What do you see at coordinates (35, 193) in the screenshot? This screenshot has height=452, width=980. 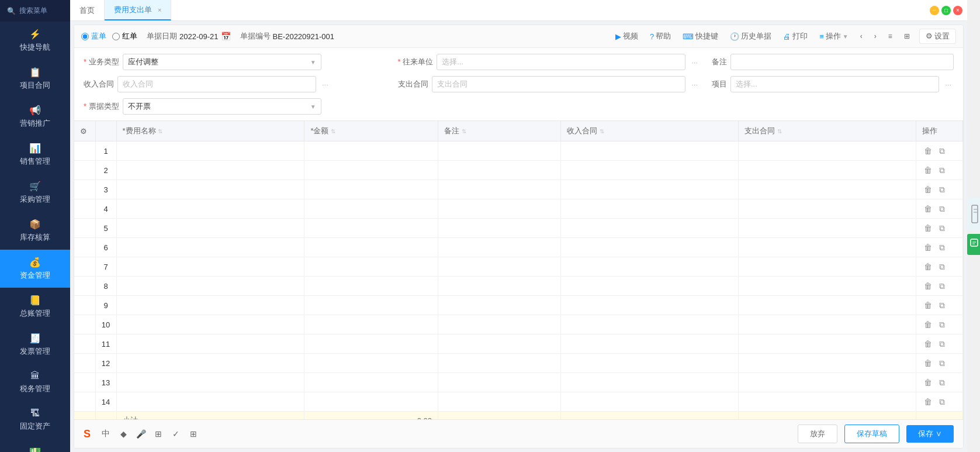 I see `sidebar-item-purchase-mgmt: 🛒 采购管理` at bounding box center [35, 193].